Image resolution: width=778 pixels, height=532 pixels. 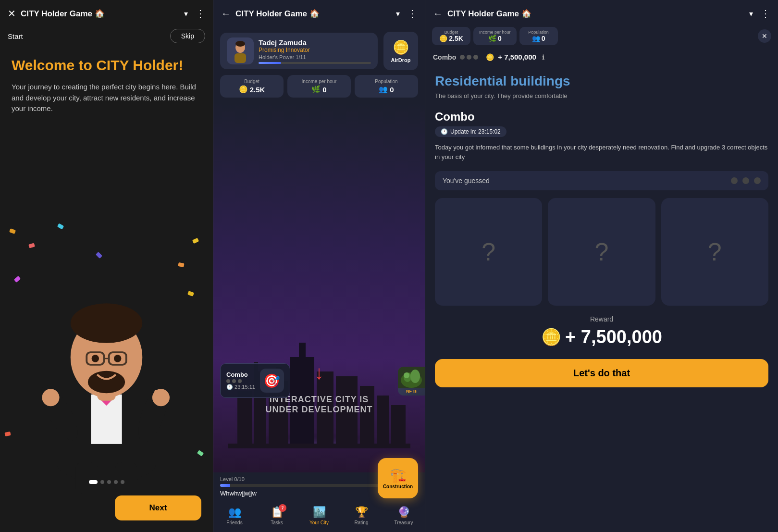 What do you see at coordinates (398, 475) in the screenshot?
I see `construction-icon: 🏗️` at bounding box center [398, 475].